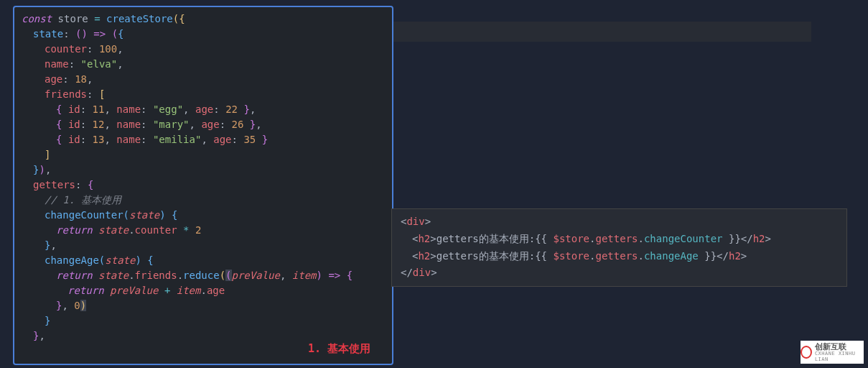 The width and height of the screenshot is (868, 368). I want to click on logo-badge: 创新互联 CXHANE XINHU LIAN, so click(832, 352).